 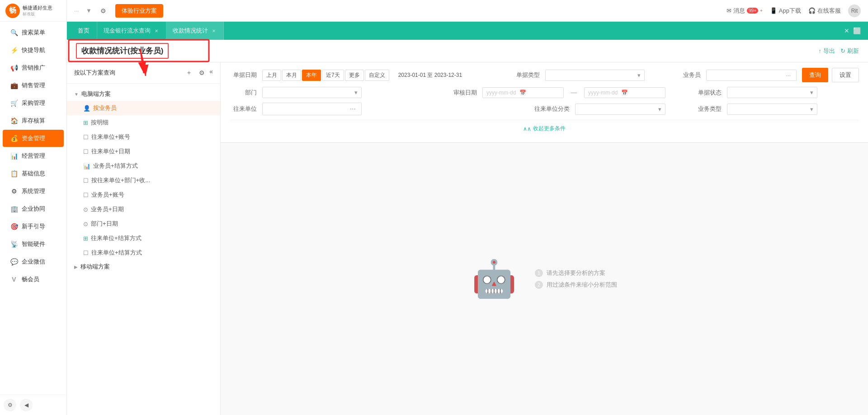 What do you see at coordinates (33, 279) in the screenshot?
I see `sidebar-item-member: V 畅会员` at bounding box center [33, 279].